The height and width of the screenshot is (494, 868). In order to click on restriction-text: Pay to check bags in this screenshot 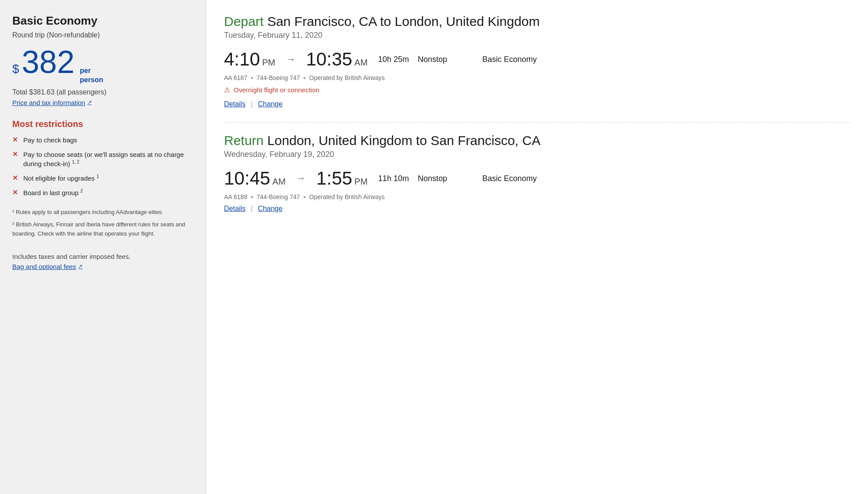, I will do `click(50, 140)`.